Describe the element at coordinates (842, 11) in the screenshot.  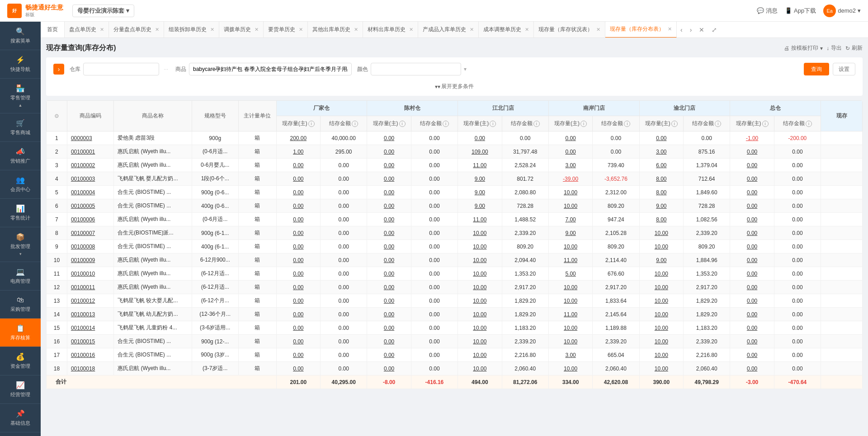
I see `user-menu: Ea demo2 ▾` at that location.